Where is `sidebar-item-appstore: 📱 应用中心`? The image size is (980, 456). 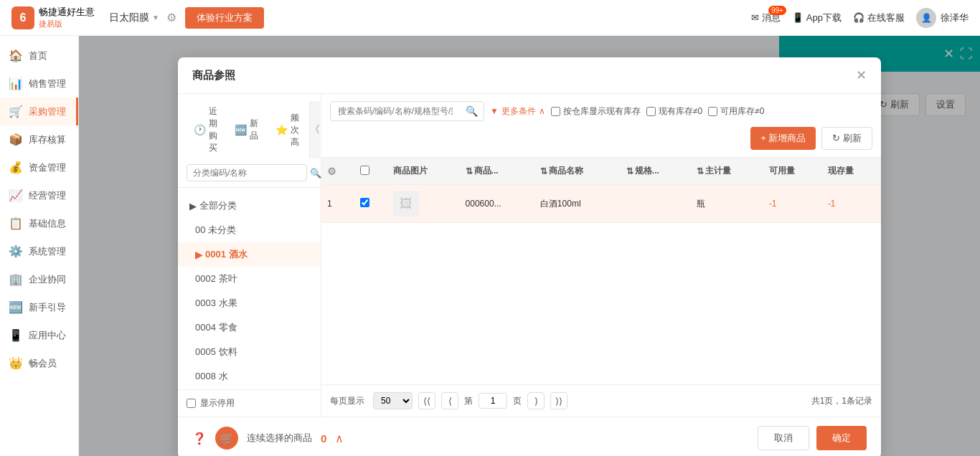 sidebar-item-appstore: 📱 应用中心 is located at coordinates (39, 336).